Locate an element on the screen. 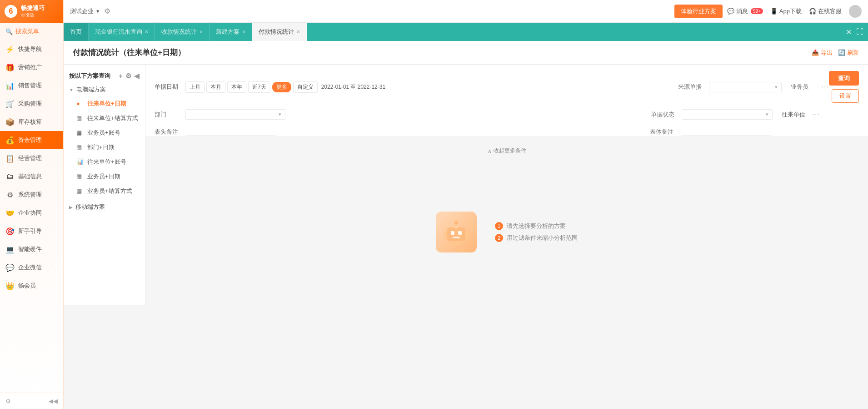 The height and width of the screenshot is (409, 868). purchase-icon: 🛒 is located at coordinates (10, 104).